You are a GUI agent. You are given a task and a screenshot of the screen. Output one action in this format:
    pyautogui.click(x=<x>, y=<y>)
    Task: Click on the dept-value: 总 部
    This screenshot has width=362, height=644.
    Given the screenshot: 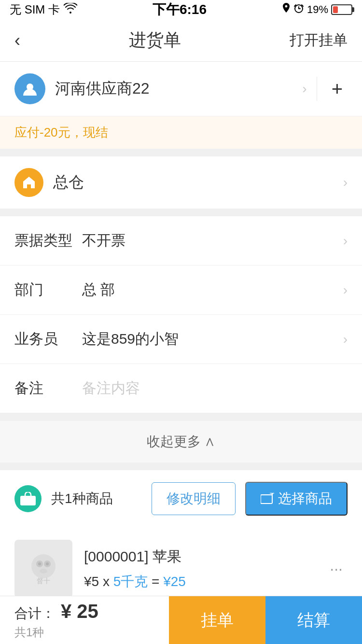 What is the action you would take?
    pyautogui.click(x=208, y=290)
    